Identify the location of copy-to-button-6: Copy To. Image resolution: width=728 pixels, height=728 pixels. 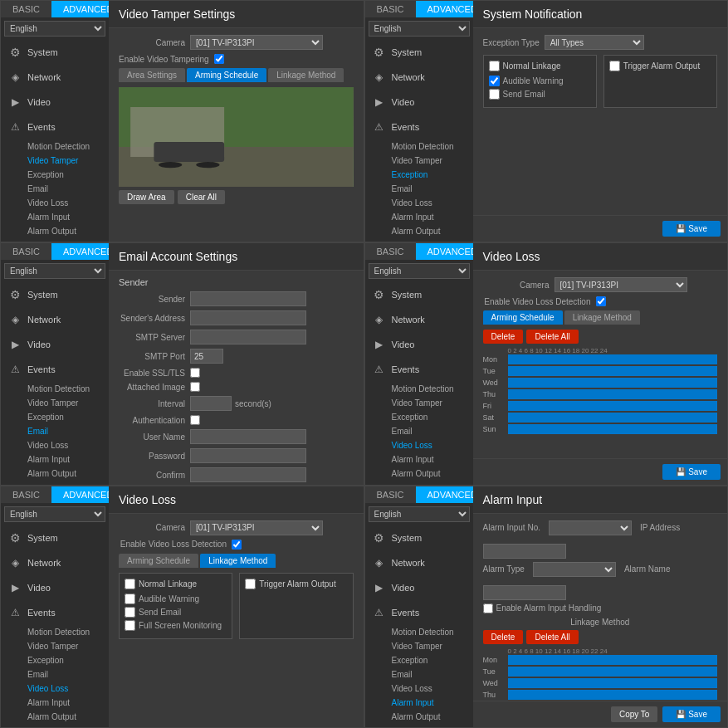
(634, 714).